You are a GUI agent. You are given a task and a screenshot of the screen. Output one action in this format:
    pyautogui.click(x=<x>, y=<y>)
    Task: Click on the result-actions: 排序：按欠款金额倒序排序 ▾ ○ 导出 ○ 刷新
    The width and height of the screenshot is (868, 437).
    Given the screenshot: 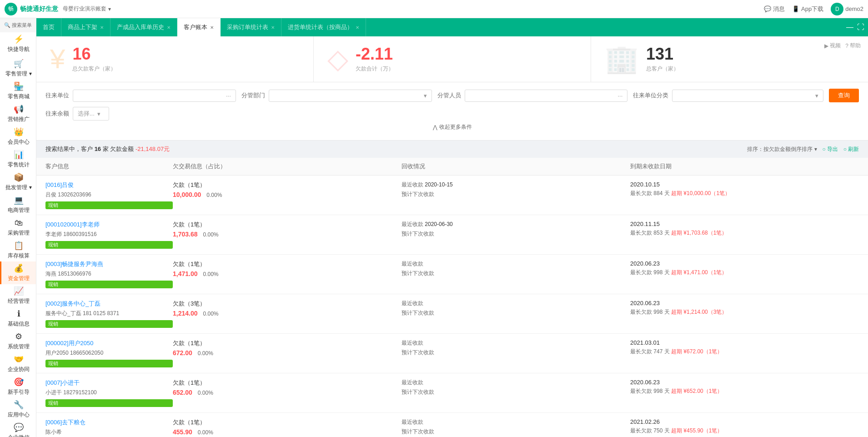 What is the action you would take?
    pyautogui.click(x=803, y=149)
    